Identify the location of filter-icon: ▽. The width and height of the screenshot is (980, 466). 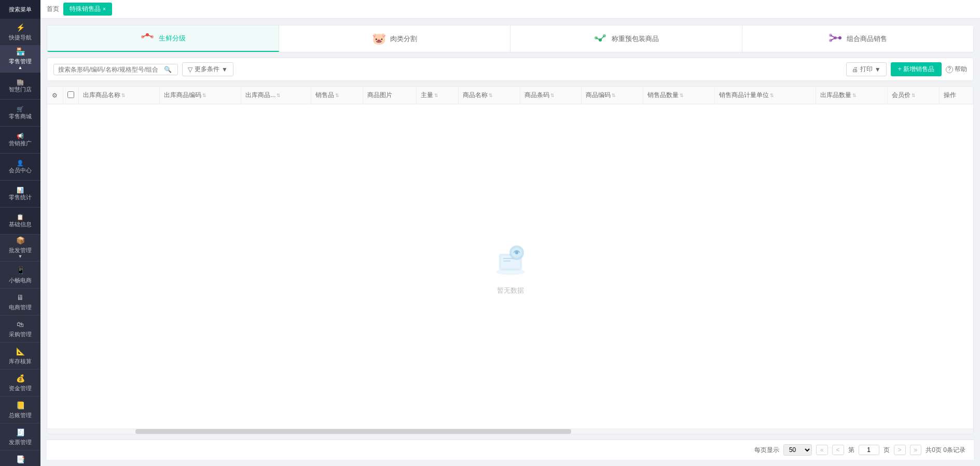
(190, 70).